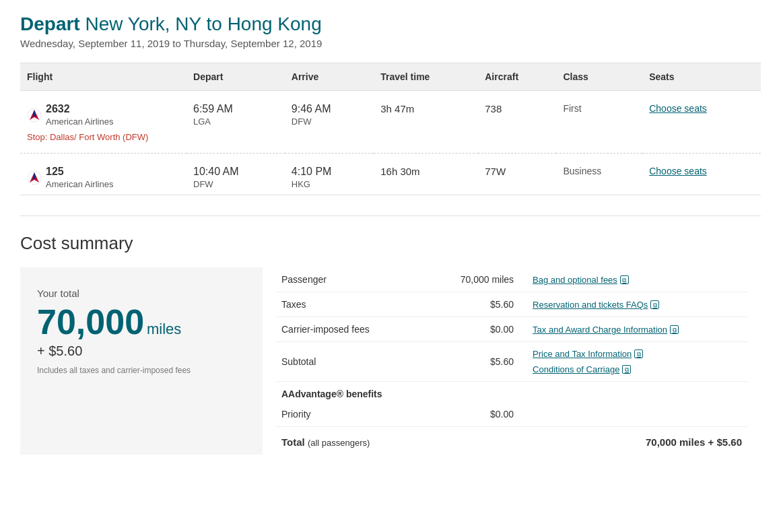  What do you see at coordinates (353, 415) in the screenshot?
I see `priority-label: Priority` at bounding box center [353, 415].